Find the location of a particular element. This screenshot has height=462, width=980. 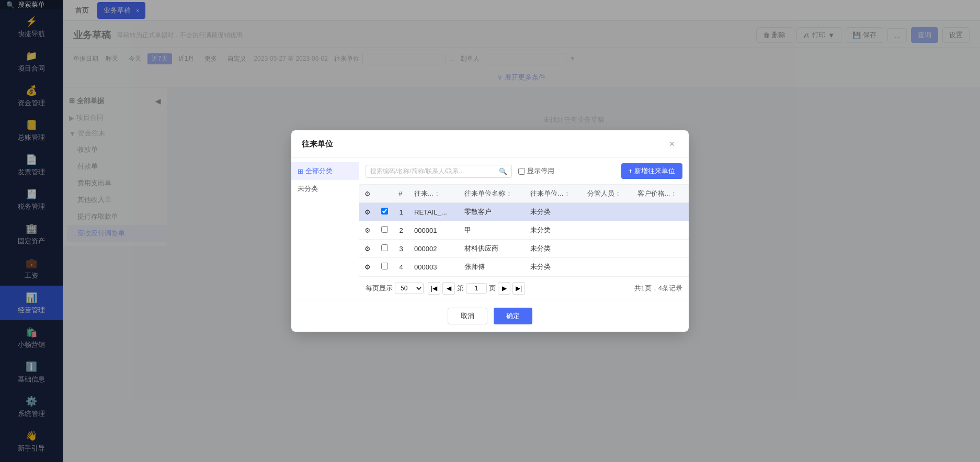

row-code: 000003 is located at coordinates (434, 267).